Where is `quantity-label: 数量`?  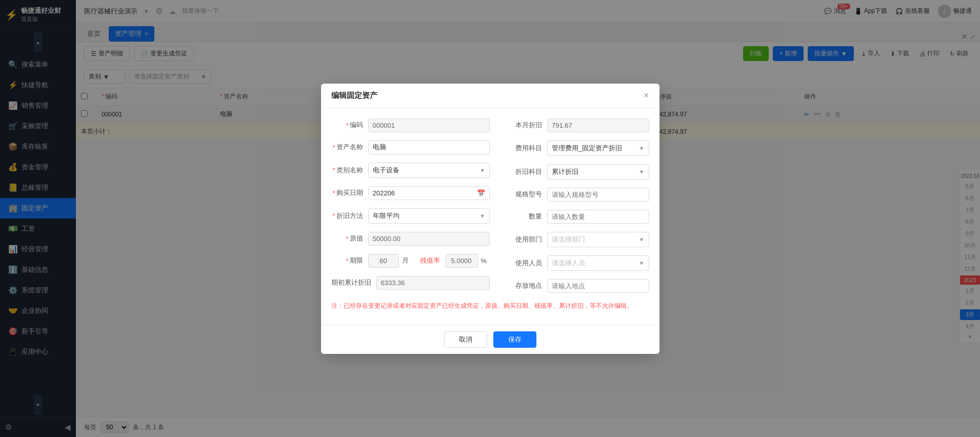
quantity-label: 数量 is located at coordinates (529, 216).